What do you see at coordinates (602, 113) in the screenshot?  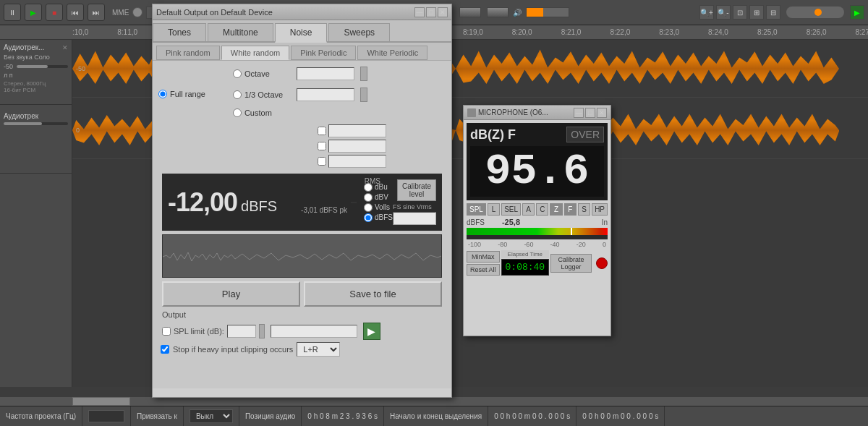 I see `meter-close-button: ✕` at bounding box center [602, 113].